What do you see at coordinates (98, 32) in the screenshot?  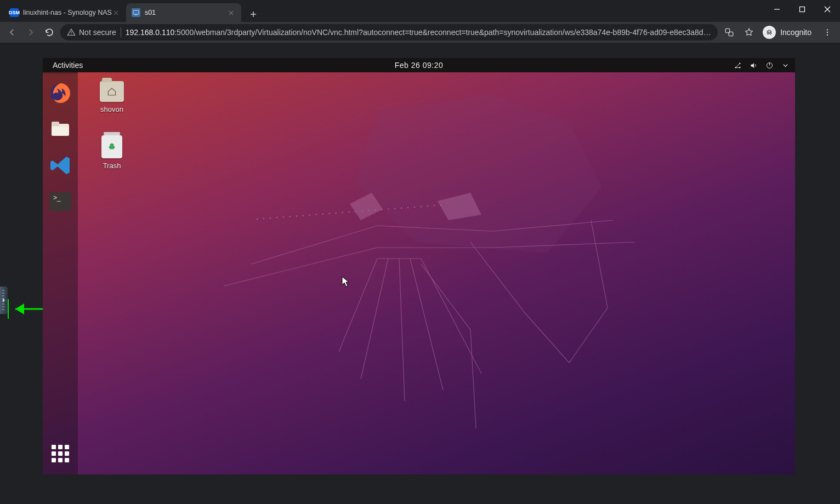 I see `security-label: Not secure` at bounding box center [98, 32].